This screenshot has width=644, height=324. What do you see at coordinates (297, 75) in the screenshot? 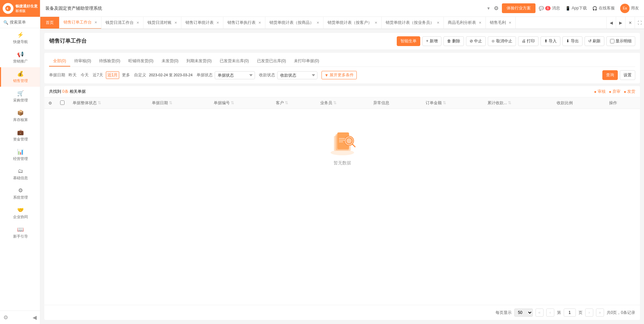
I see `payment-select: 收款状态` at bounding box center [297, 75].